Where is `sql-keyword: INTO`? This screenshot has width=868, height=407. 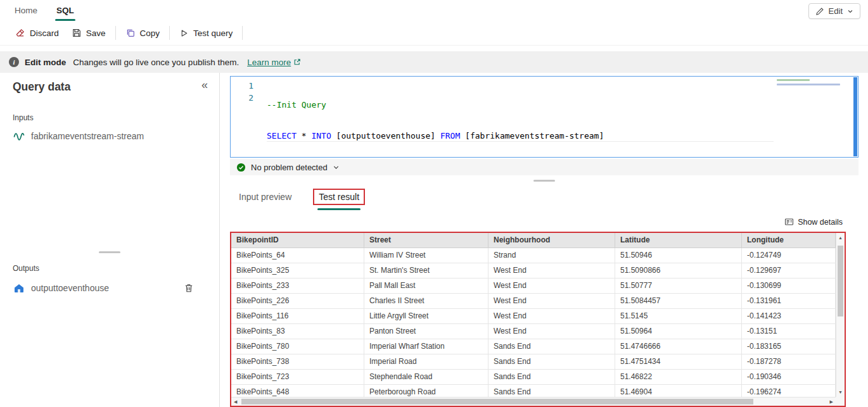
sql-keyword: INTO is located at coordinates (323, 135).